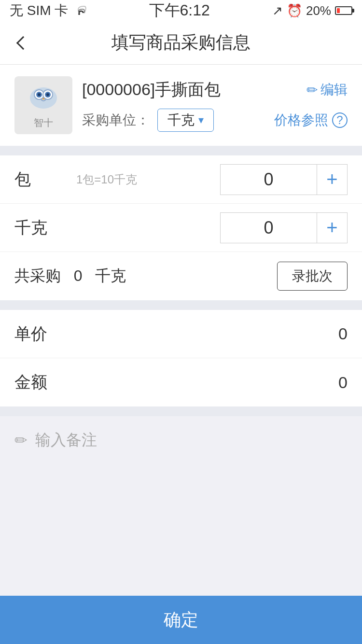 The width and height of the screenshot is (362, 644). I want to click on dropdown-arrow-icon: ▾, so click(201, 120).